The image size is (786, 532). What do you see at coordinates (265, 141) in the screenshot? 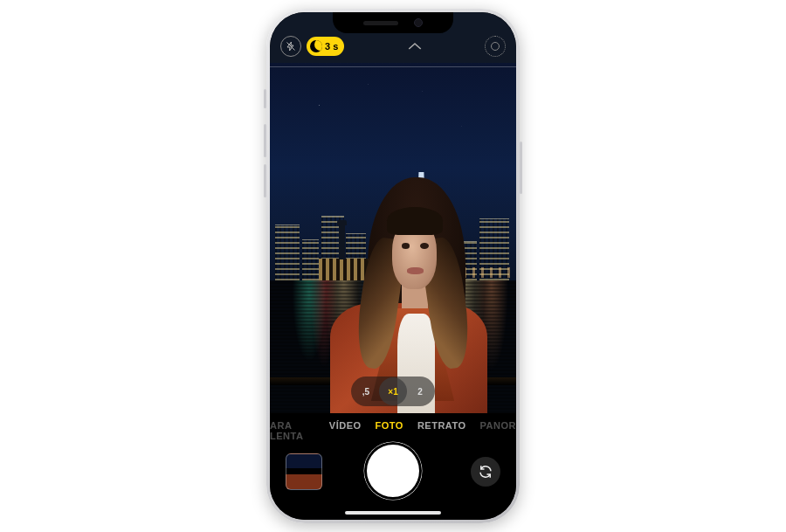
I see `volume-up-button` at bounding box center [265, 141].